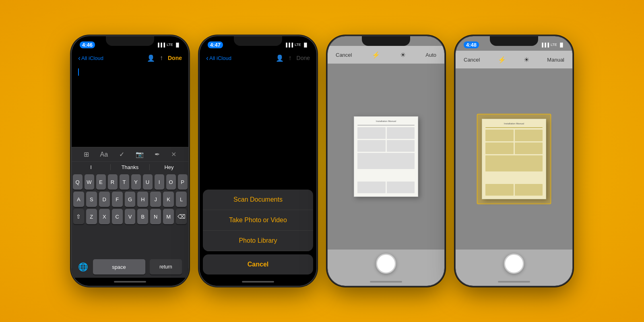 The image size is (644, 322). Describe the element at coordinates (258, 221) in the screenshot. I see `action-sheet: Scan Documents Take Photo or Video Photo…` at that location.